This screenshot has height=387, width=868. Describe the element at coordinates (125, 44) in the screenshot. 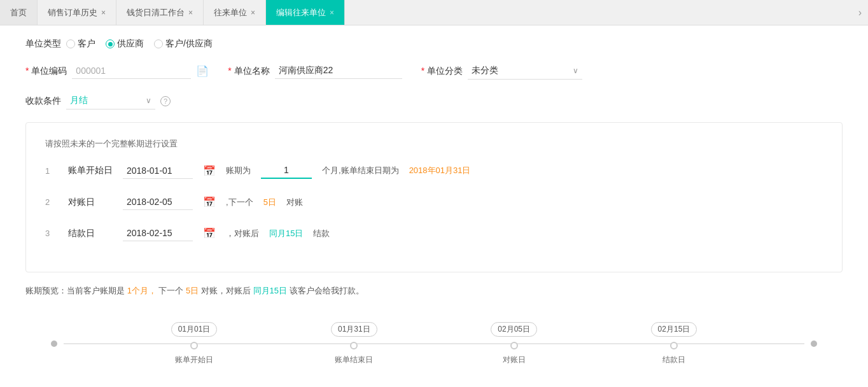

I see `radio-supplier: 供应商` at that location.